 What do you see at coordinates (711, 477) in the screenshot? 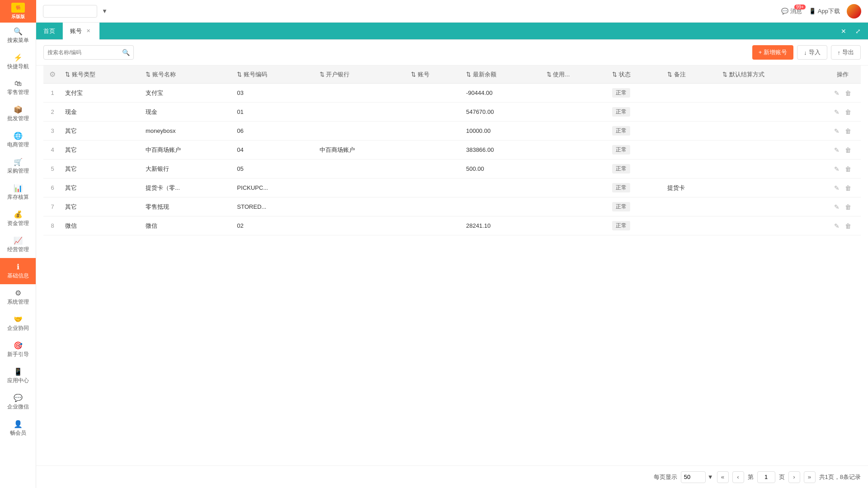
I see `page-size-dropdown-icon: ▼` at bounding box center [711, 477].